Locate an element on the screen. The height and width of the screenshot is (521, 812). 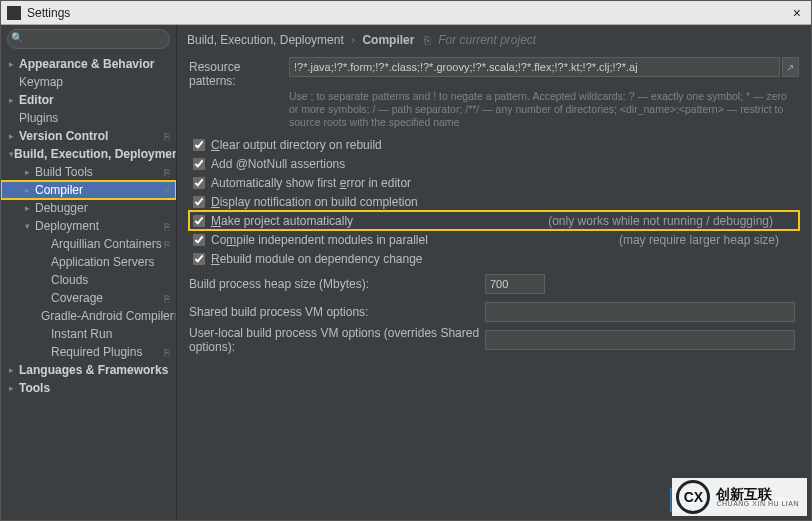
sidebar-item-label: Deployment is located at coordinates (67, 226).